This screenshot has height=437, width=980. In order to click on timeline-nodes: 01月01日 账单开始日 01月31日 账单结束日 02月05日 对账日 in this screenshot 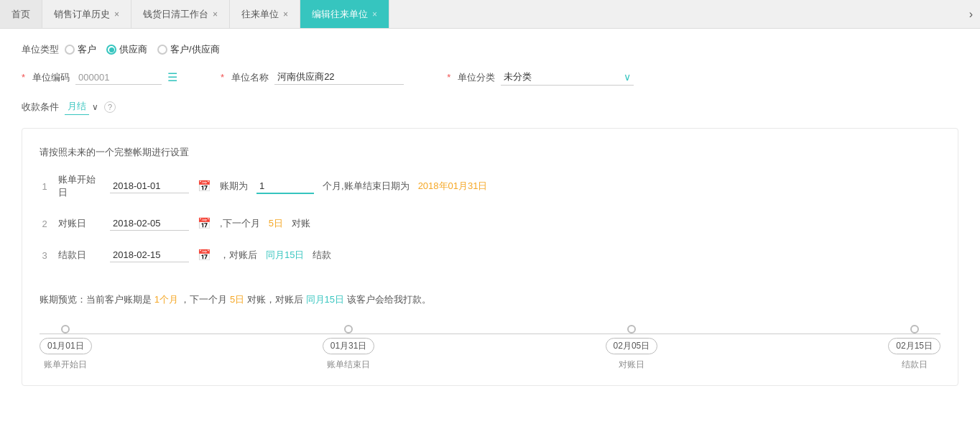, I will do `click(490, 348)`.